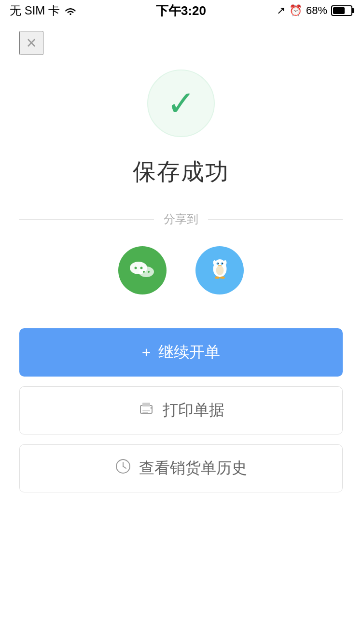 The width and height of the screenshot is (362, 644). I want to click on clock-icon, so click(123, 468).